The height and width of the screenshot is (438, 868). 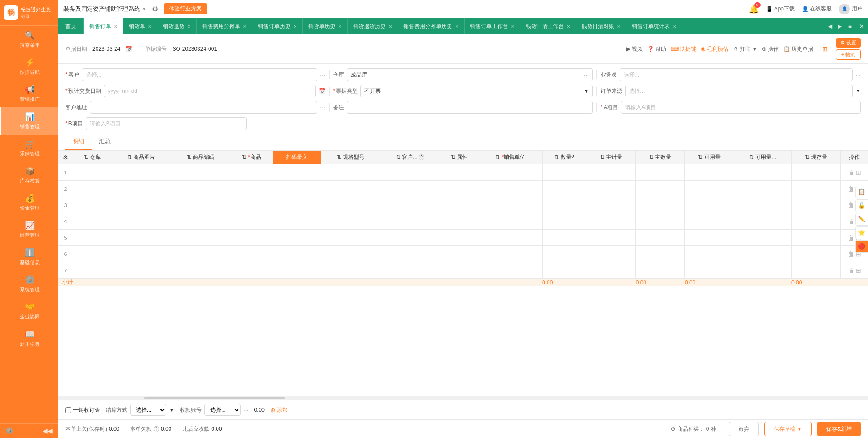 I want to click on tab-detail: 明细, so click(x=78, y=142).